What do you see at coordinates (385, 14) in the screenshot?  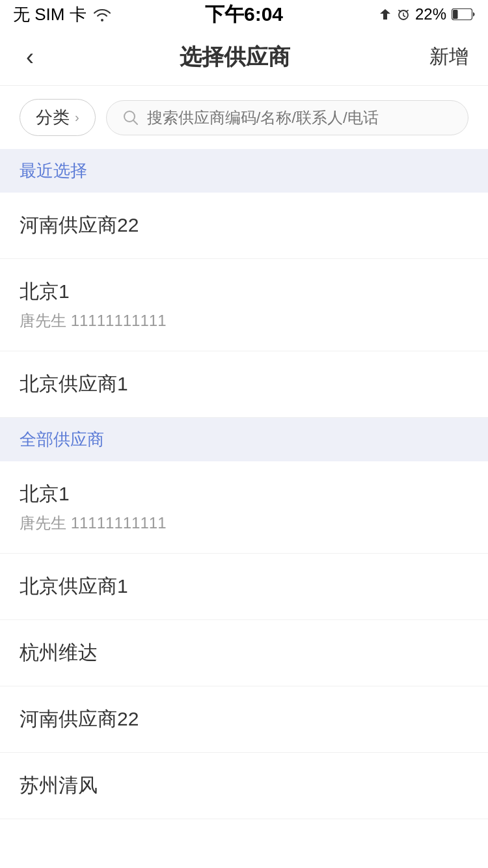 I see `location-icon` at bounding box center [385, 14].